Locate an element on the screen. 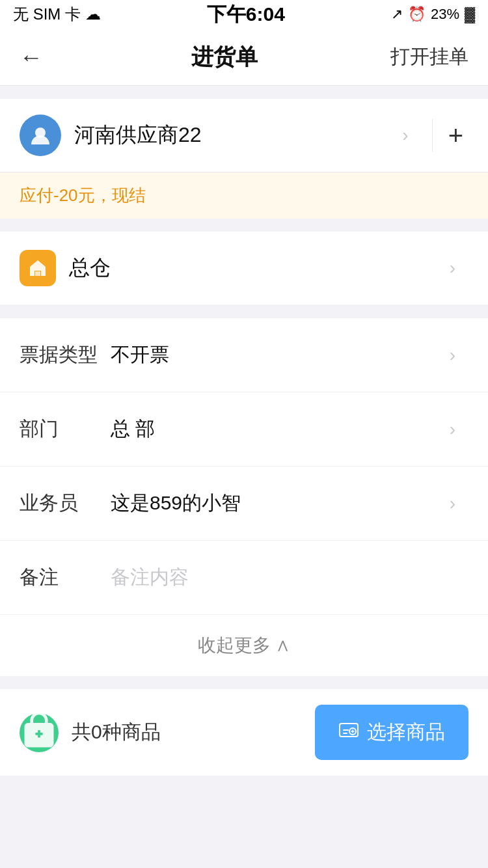  salesperson-value: 这是859的小智 is located at coordinates (280, 504).